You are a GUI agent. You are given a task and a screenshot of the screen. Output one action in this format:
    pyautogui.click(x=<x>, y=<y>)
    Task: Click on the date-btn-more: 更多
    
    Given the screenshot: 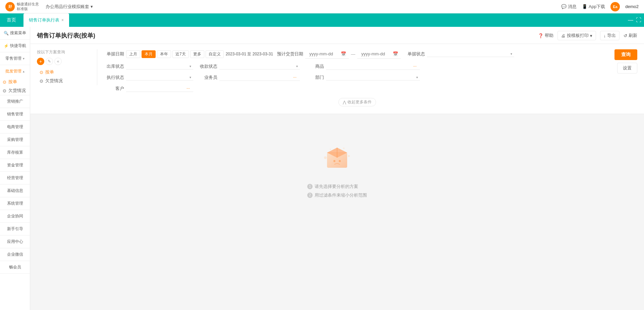 What is the action you would take?
    pyautogui.click(x=197, y=54)
    